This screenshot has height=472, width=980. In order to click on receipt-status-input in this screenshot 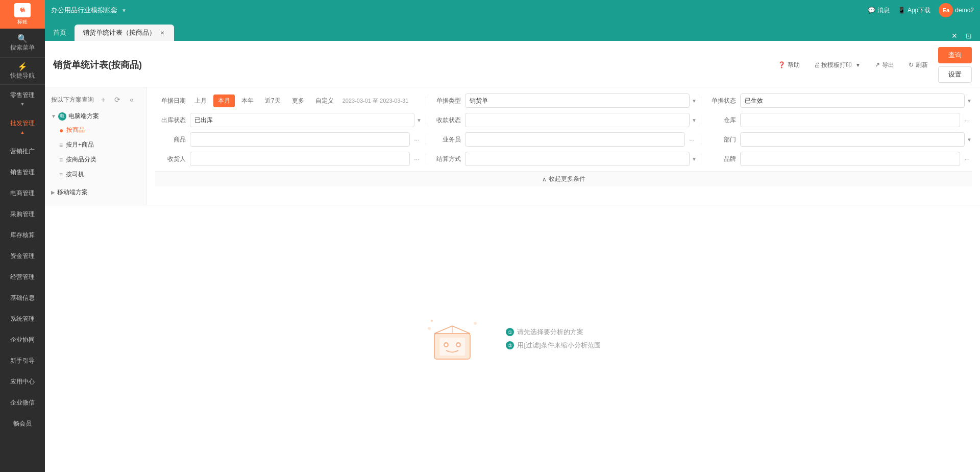, I will do `click(577, 120)`.